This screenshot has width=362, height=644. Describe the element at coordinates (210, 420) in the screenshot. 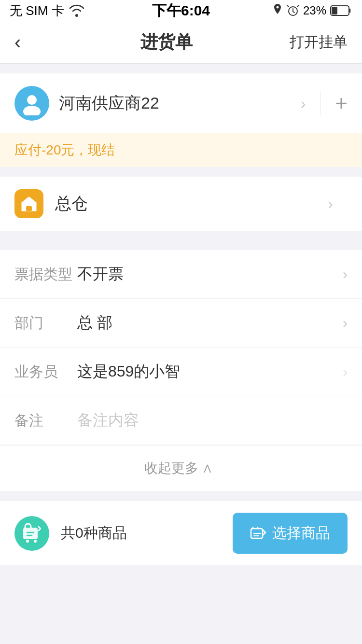

I see `remark-value: 备注内容` at that location.